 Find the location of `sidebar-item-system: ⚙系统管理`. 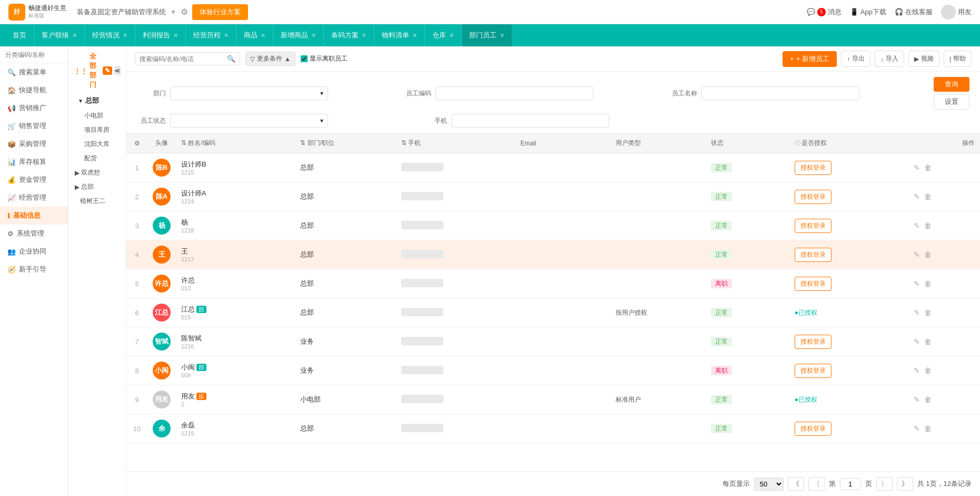

sidebar-item-system: ⚙系统管理 is located at coordinates (34, 234).